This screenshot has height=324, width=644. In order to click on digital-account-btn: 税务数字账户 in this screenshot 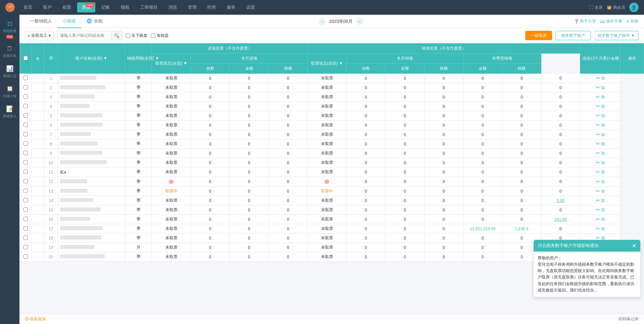, I will do `click(573, 36)`.